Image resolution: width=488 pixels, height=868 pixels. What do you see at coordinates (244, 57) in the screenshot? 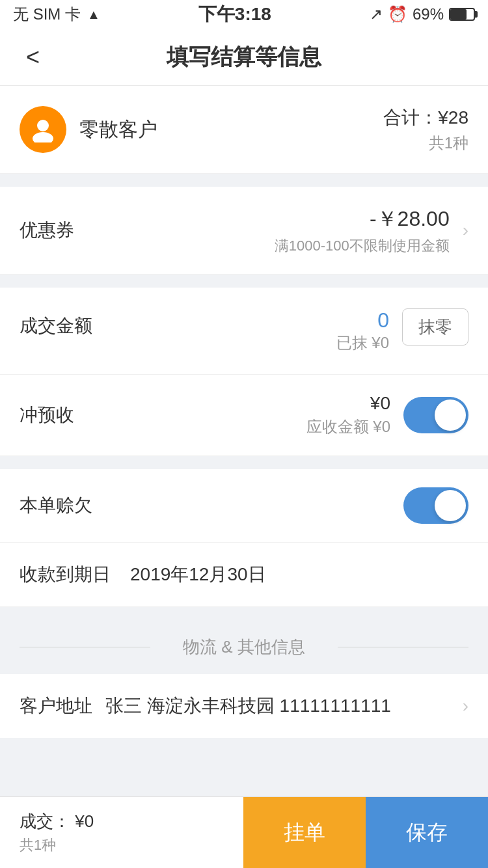
I see `page-title: 填写结算等信息` at bounding box center [244, 57].